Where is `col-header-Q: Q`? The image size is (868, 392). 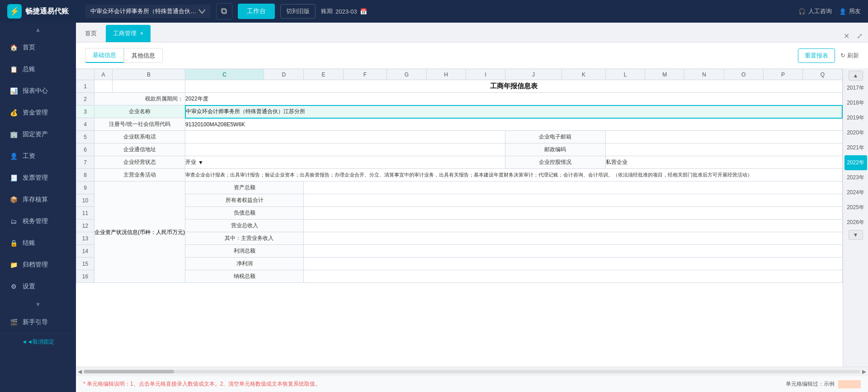 col-header-Q: Q is located at coordinates (823, 75).